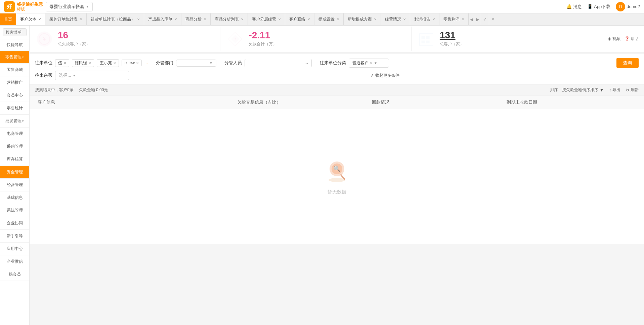 This screenshot has width=644, height=325. What do you see at coordinates (396, 20) in the screenshot?
I see `tab-operations: 经营情况 ✕` at bounding box center [396, 20].